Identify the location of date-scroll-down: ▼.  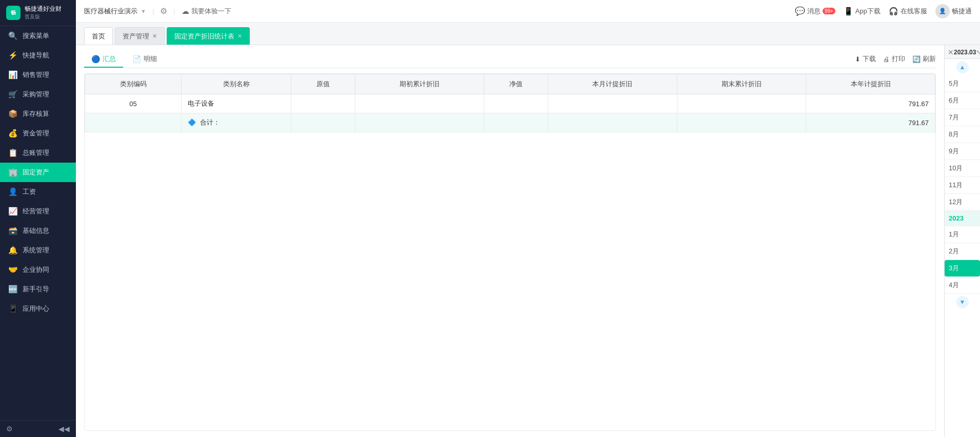
(963, 302).